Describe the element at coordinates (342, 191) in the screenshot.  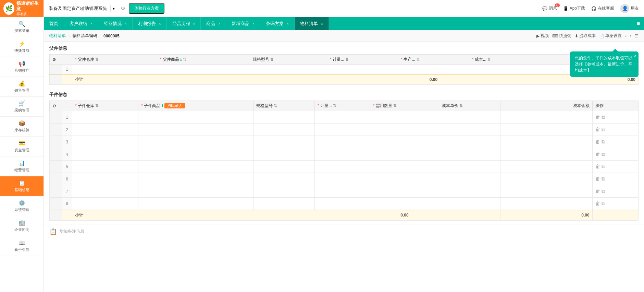
I see `child-row-7-unit` at that location.